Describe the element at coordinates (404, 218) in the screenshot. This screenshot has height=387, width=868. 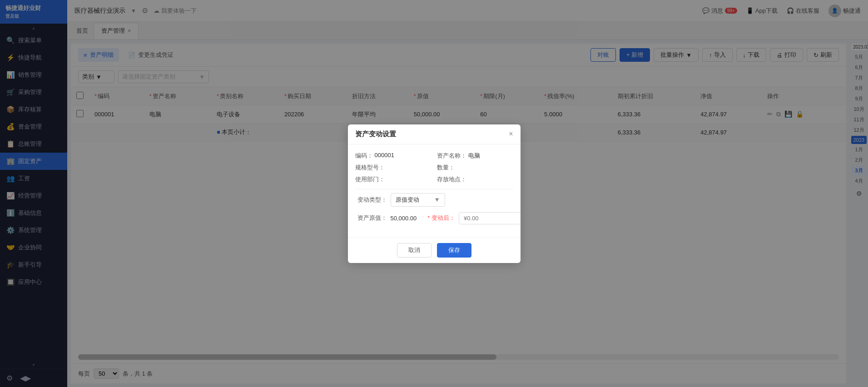
I see `original-value-value: 50,000.00` at that location.